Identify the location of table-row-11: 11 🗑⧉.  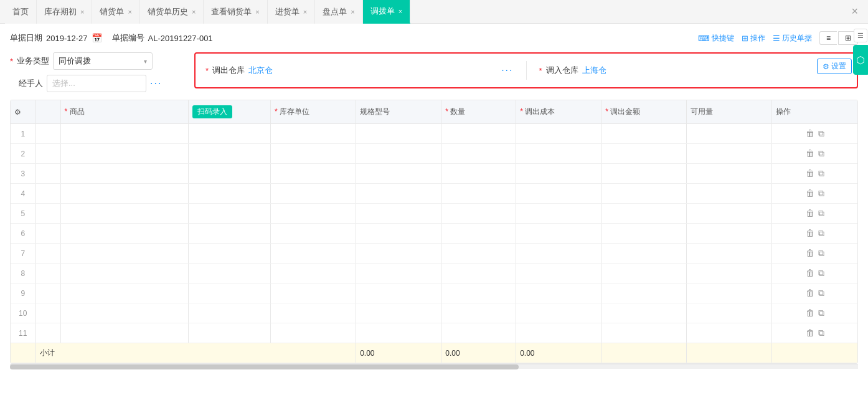
(434, 333).